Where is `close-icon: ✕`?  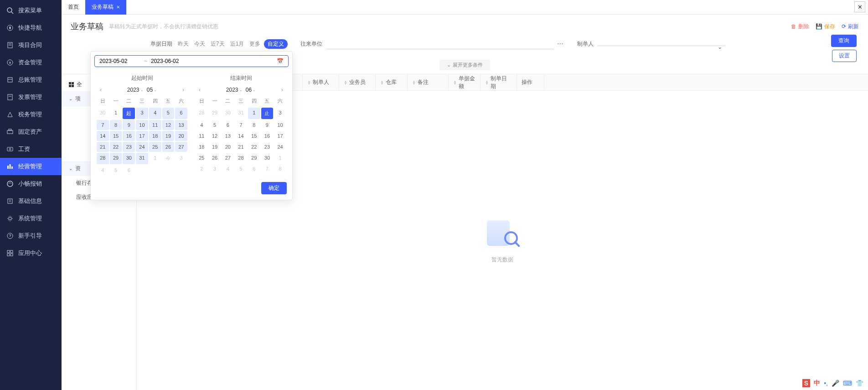 close-icon: ✕ is located at coordinates (118, 7).